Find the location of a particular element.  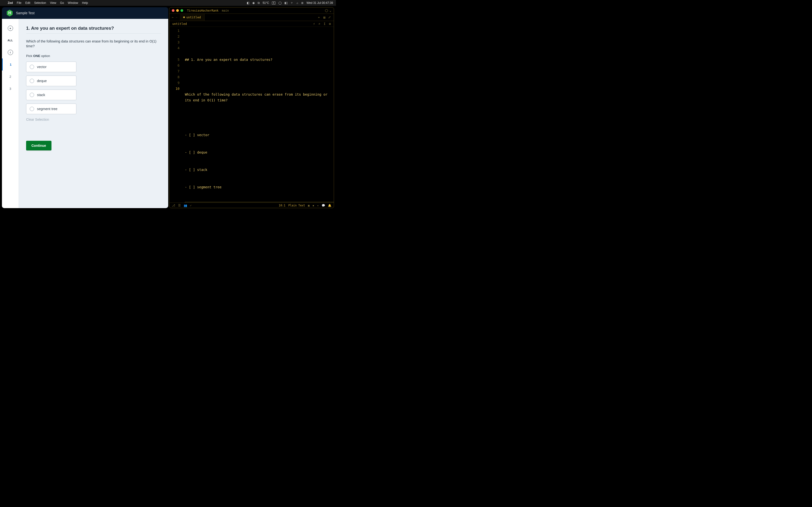

stats-icon: ⧉ is located at coordinates (259, 3).